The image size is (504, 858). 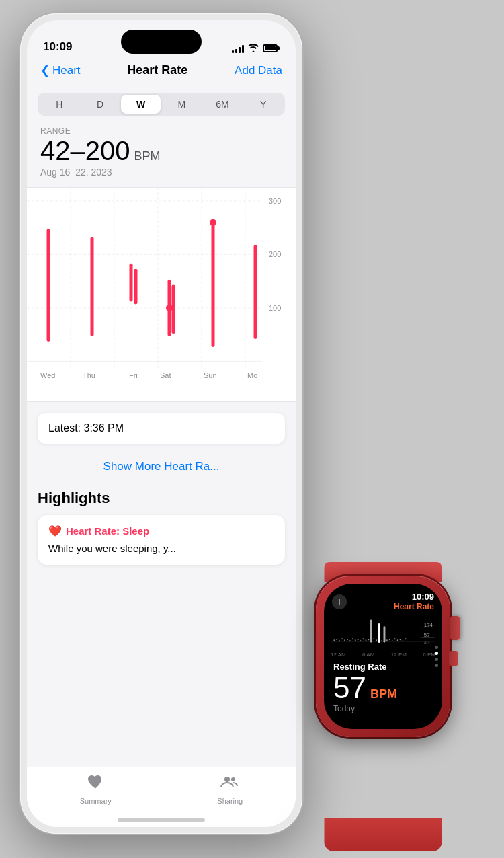 I want to click on watch-scroll-dots, so click(x=437, y=656).